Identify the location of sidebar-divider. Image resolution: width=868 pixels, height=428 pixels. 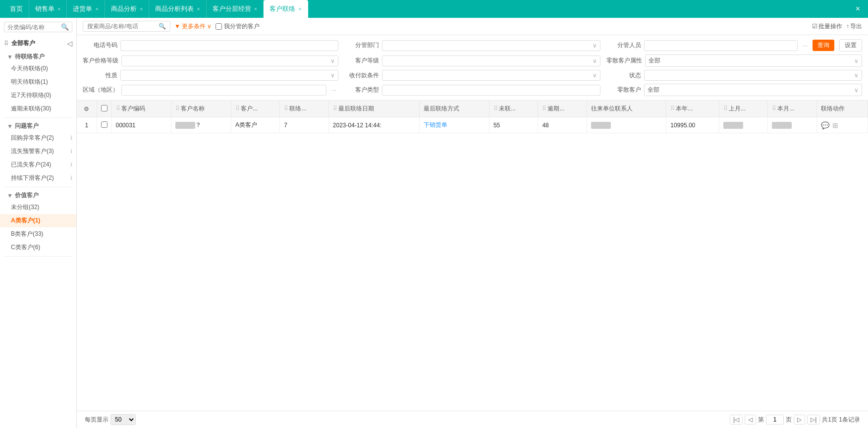
(38, 257).